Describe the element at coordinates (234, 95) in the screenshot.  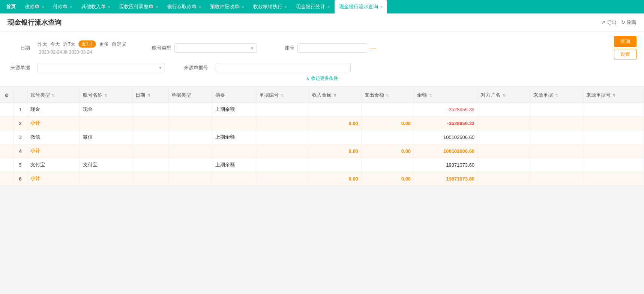
I see `column-summary: 摘要` at that location.